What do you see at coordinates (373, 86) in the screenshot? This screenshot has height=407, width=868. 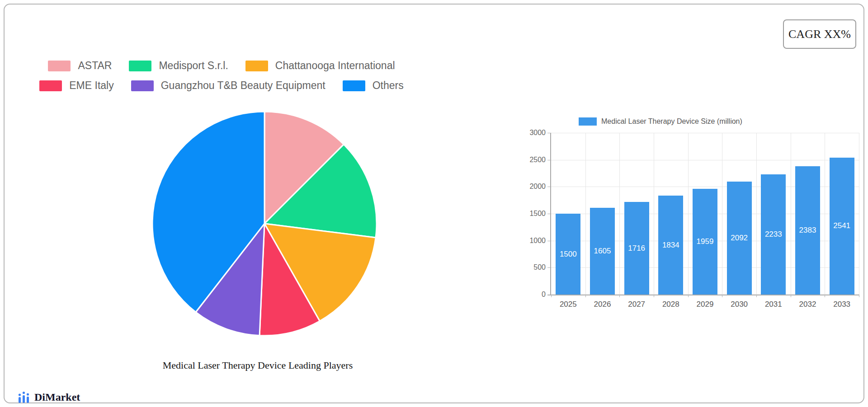 I see `pie-legend-item-others: Others` at bounding box center [373, 86].